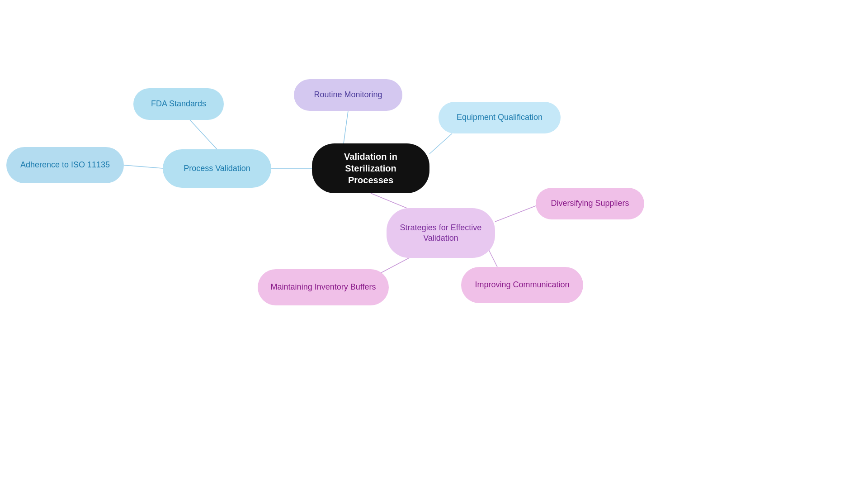 The width and height of the screenshot is (868, 490). I want to click on strategies-label: Strategies for Effective Validation, so click(441, 233).